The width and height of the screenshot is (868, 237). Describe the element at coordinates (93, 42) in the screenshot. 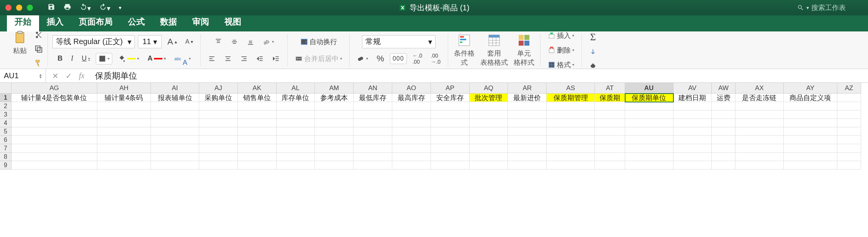

I see `font-name-select: 等线 Regular (正文)▾` at that location.